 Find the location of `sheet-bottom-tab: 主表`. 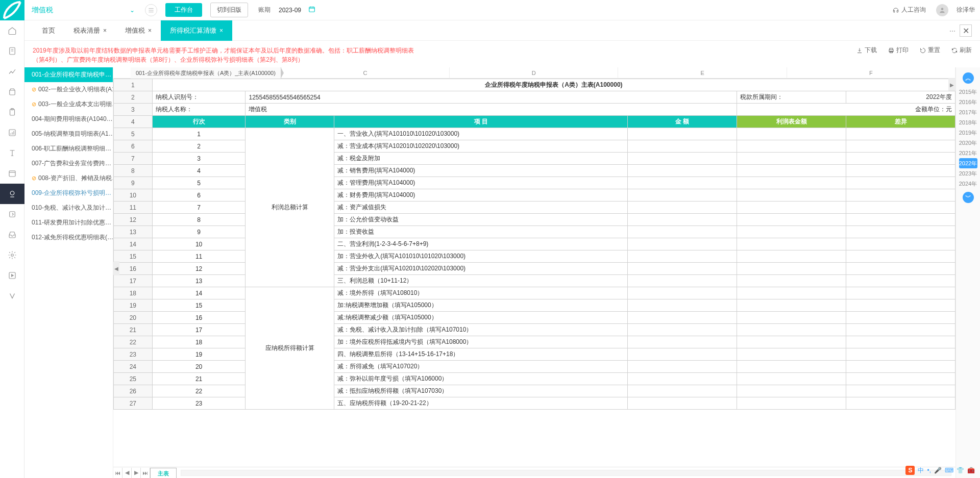

sheet-bottom-tab: 主表 is located at coordinates (163, 473).